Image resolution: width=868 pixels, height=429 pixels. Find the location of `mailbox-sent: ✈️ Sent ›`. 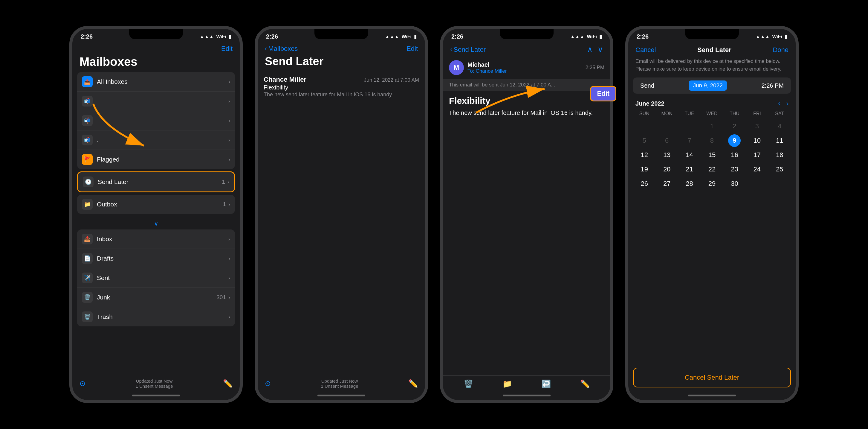

mailbox-sent: ✈️ Sent › is located at coordinates (156, 278).